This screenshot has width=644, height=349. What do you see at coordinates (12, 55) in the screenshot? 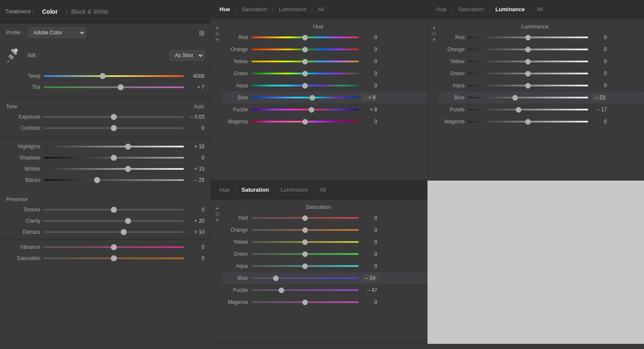
I see `eyedropper-tool` at bounding box center [12, 55].